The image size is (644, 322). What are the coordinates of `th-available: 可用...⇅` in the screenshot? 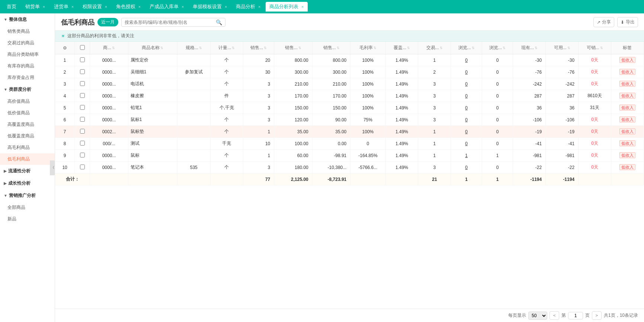 It's located at (562, 48).